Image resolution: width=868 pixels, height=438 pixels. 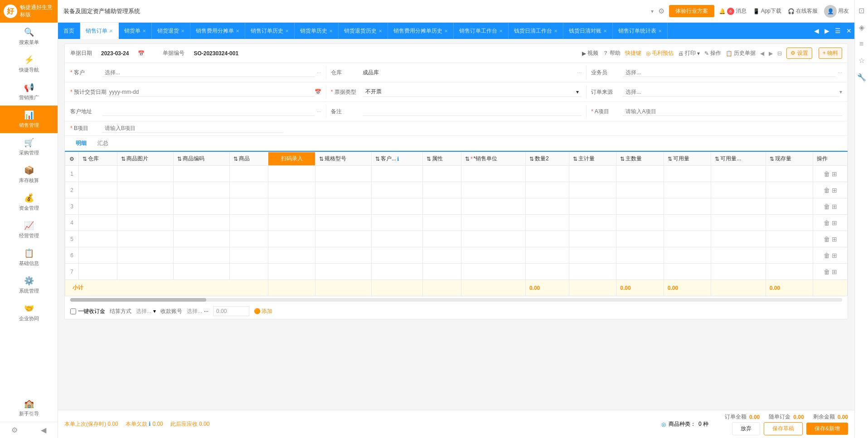 What do you see at coordinates (291, 159) in the screenshot?
I see `col-scan: 扫码录入` at bounding box center [291, 159].